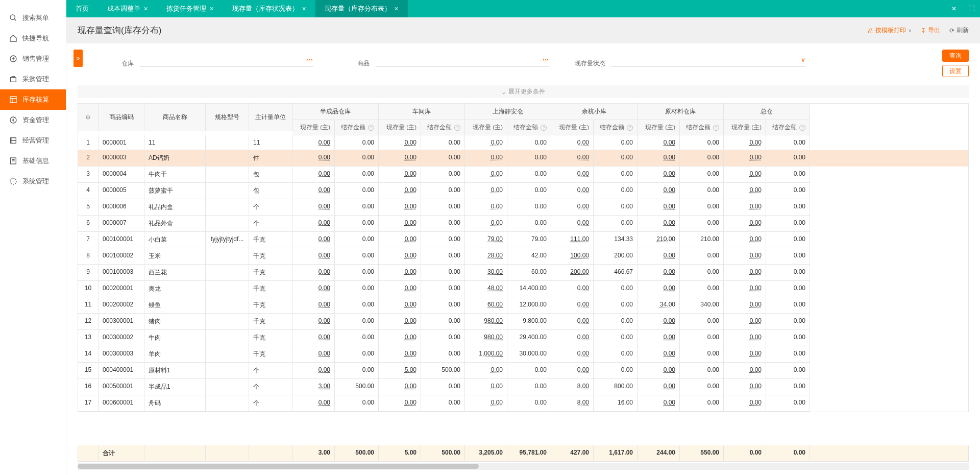  What do you see at coordinates (955, 56) in the screenshot?
I see `query-button: 查询` at bounding box center [955, 56].